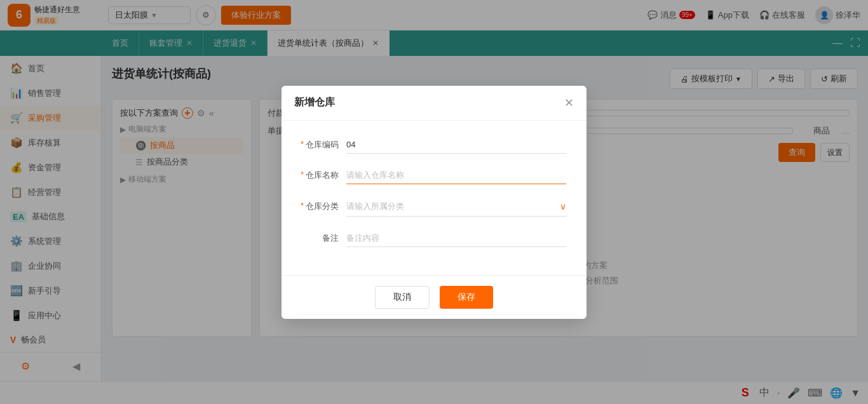  What do you see at coordinates (402, 297) in the screenshot?
I see `cancel-button: 取消` at bounding box center [402, 297].